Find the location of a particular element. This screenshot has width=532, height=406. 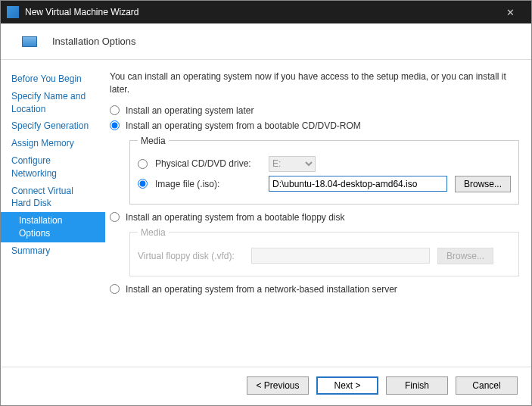

option-install-cd: Install an operating system from a boota… is located at coordinates (315, 126).